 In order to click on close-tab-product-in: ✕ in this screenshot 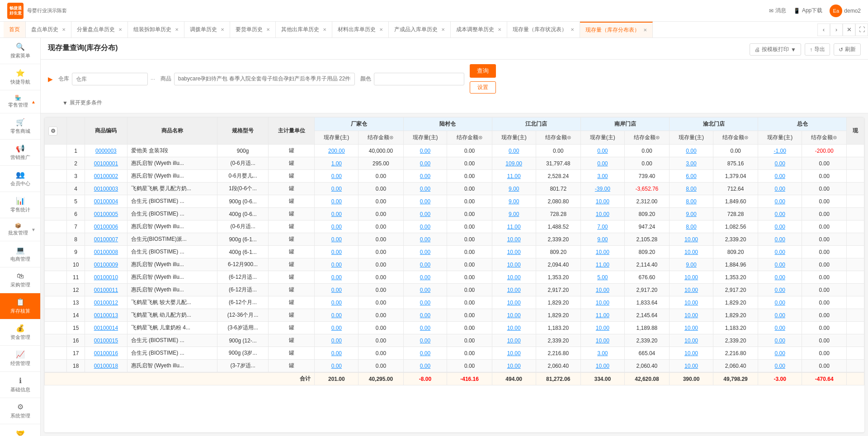, I will do `click(443, 30)`.